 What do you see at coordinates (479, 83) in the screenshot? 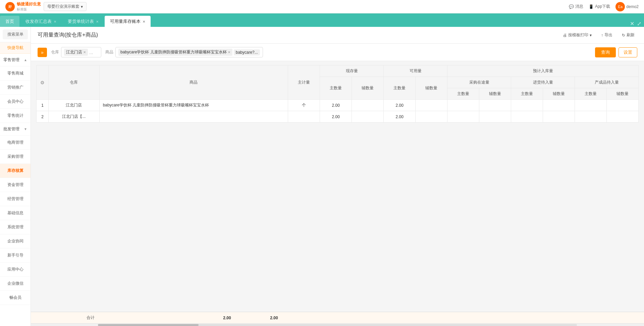
I see `th-purchase: 采购在途量` at bounding box center [479, 83].